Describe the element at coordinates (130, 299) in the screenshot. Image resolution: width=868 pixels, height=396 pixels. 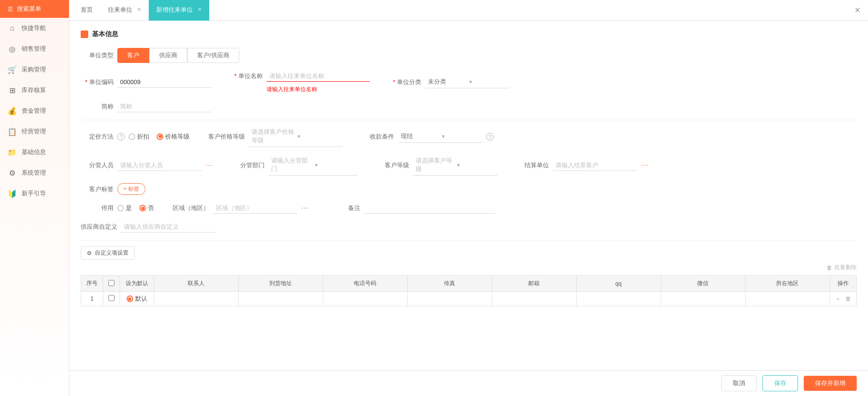
I see `row-default-radio` at that location.